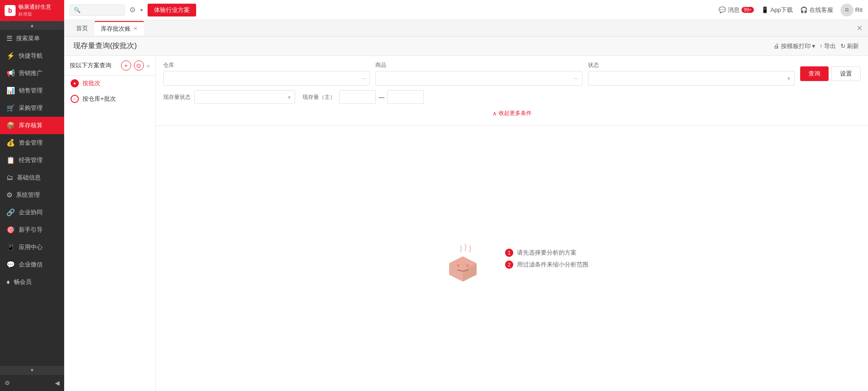 This screenshot has height=391, width=868. I want to click on app-download-btn: 📱 App下载, so click(777, 10).